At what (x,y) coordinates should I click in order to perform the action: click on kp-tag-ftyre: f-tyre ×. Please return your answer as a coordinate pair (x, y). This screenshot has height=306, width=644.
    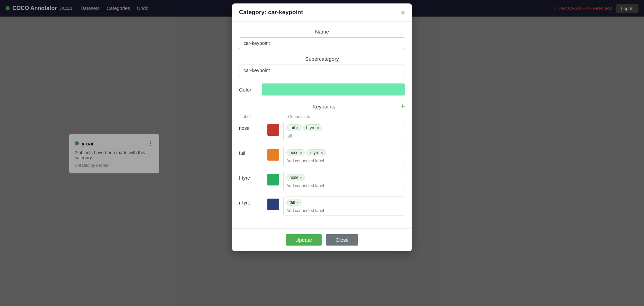
    Looking at the image, I should click on (313, 128).